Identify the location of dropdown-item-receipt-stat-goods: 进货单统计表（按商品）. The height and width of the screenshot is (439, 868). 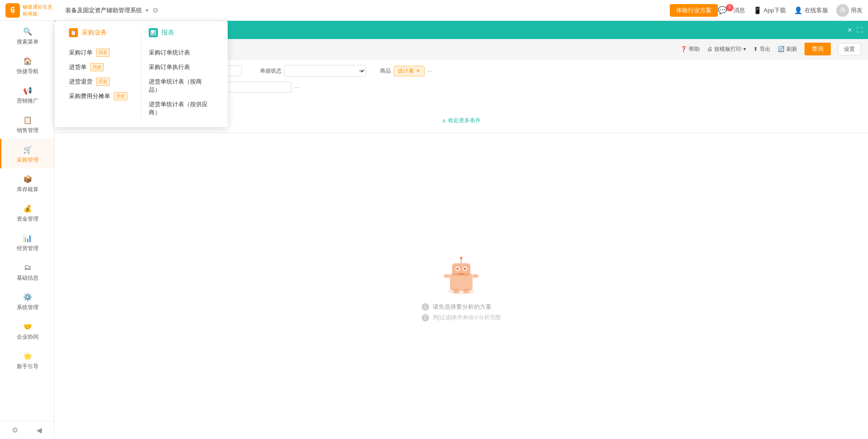
(181, 86).